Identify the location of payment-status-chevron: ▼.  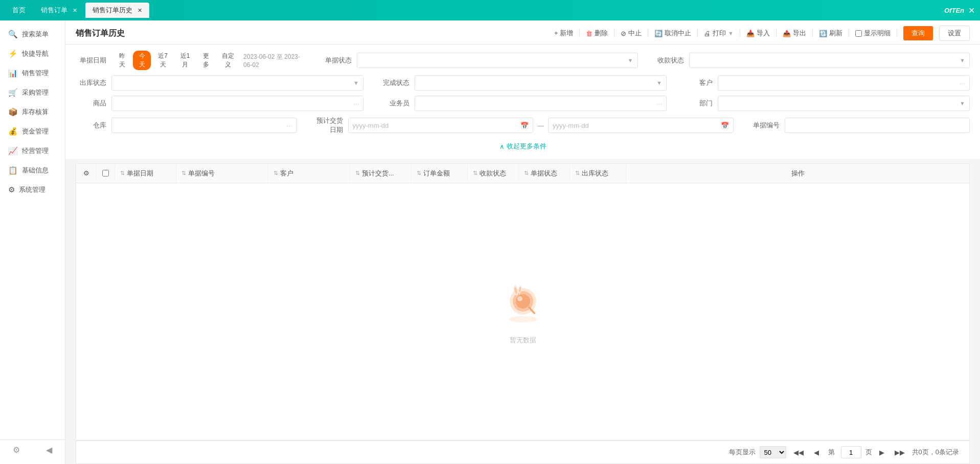
(962, 60).